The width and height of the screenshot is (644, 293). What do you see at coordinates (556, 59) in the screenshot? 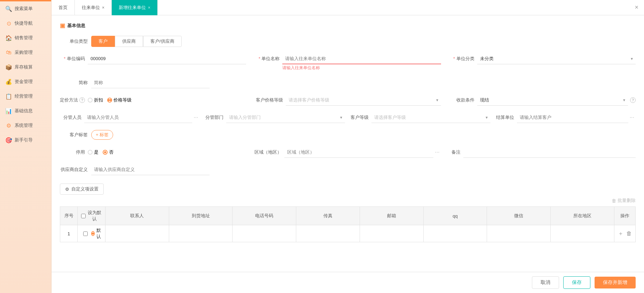
I see `unit-category-value: 未分类` at bounding box center [556, 59].